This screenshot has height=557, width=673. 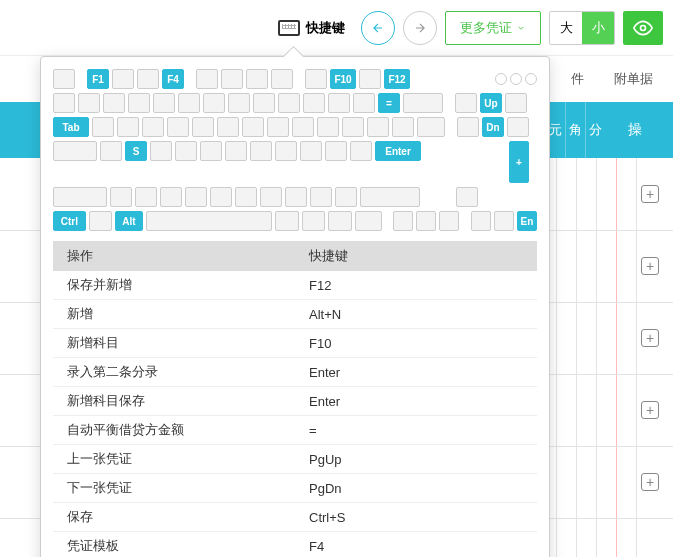 I want to click on cell-key: PgDn, so click(x=416, y=488).